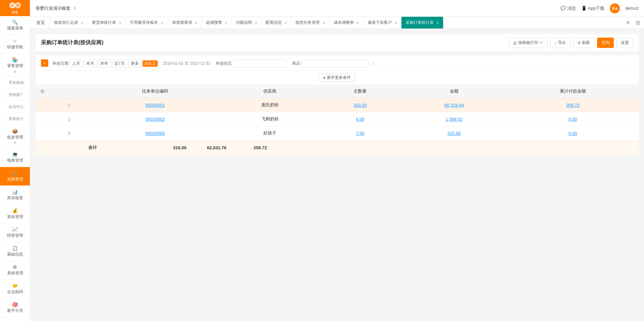 Image resolution: width=644 pixels, height=321 pixels. Describe the element at coordinates (180, 148) in the screenshot. I see `footer-quantity: 316.00` at that location.